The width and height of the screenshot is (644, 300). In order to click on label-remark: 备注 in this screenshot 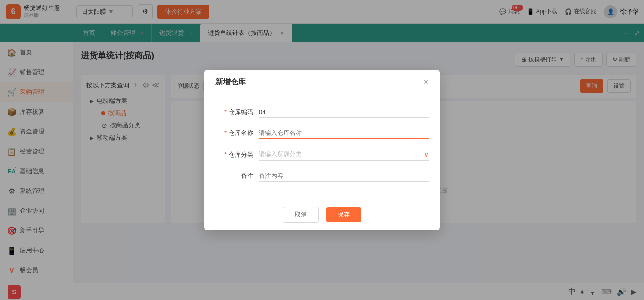, I will do `click(234, 176)`.